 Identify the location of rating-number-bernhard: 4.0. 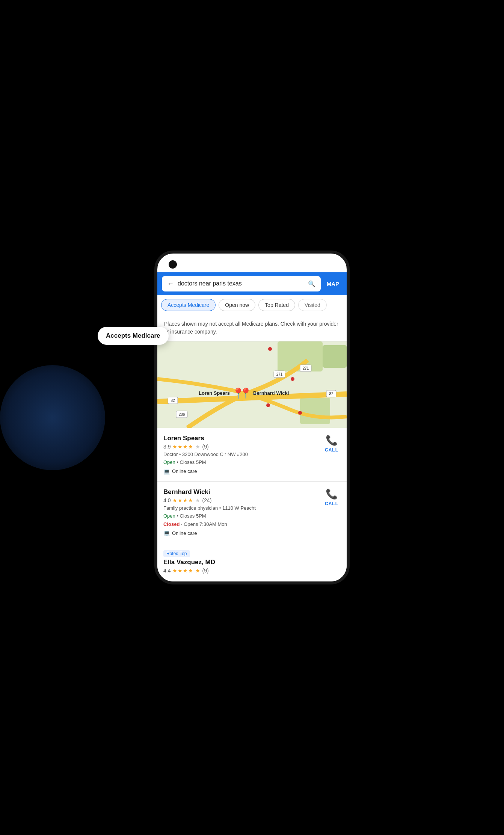
(167, 500).